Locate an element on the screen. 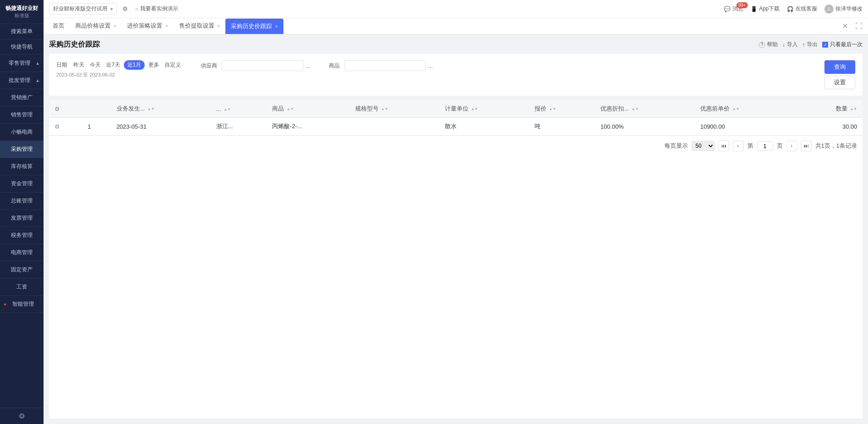 The width and height of the screenshot is (868, 424). tab-label: 商品价格设置 is located at coordinates (93, 26).